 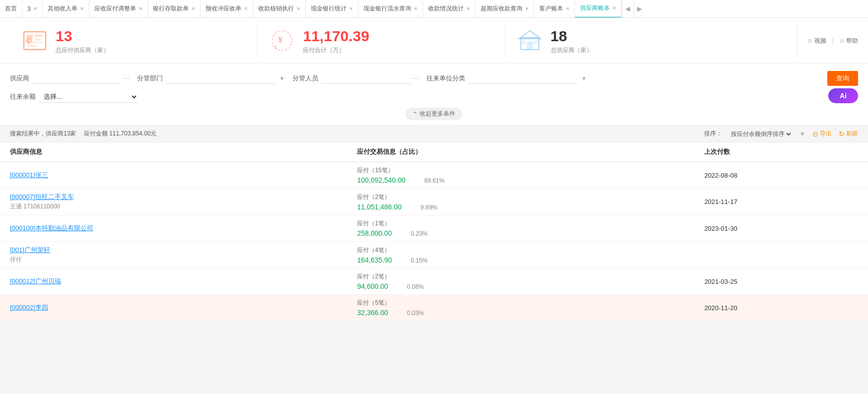 I want to click on nav-tab-overdue: 超期应收款查询 ✕, so click(x=505, y=9).